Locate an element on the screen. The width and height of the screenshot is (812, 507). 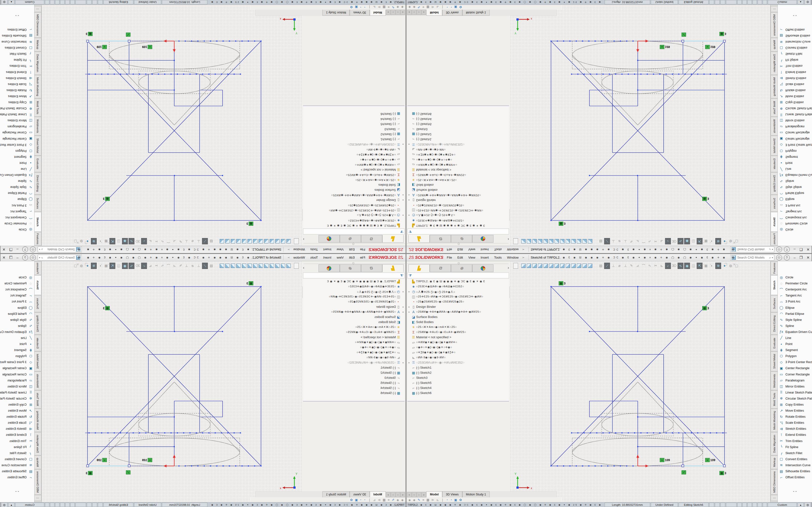
status-cell: Editing Sketch6 is located at coordinates (694, 505).